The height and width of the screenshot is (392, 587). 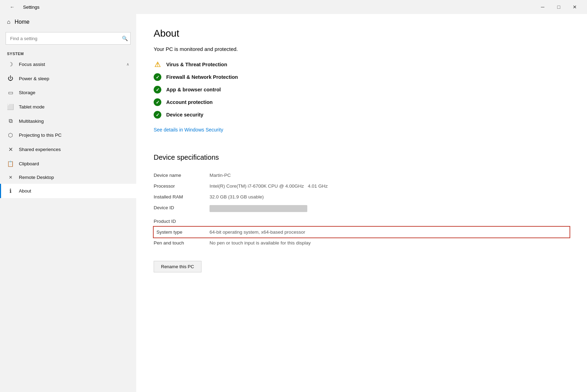 What do you see at coordinates (29, 164) in the screenshot?
I see `sidebar-item-label: Clipboard` at bounding box center [29, 164].